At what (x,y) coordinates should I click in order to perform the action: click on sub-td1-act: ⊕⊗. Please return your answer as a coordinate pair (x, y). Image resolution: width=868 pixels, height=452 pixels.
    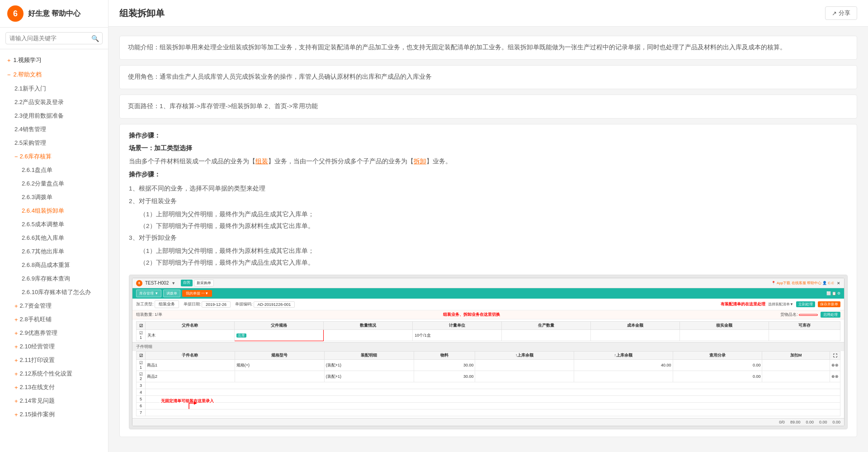
    Looking at the image, I should click on (835, 366).